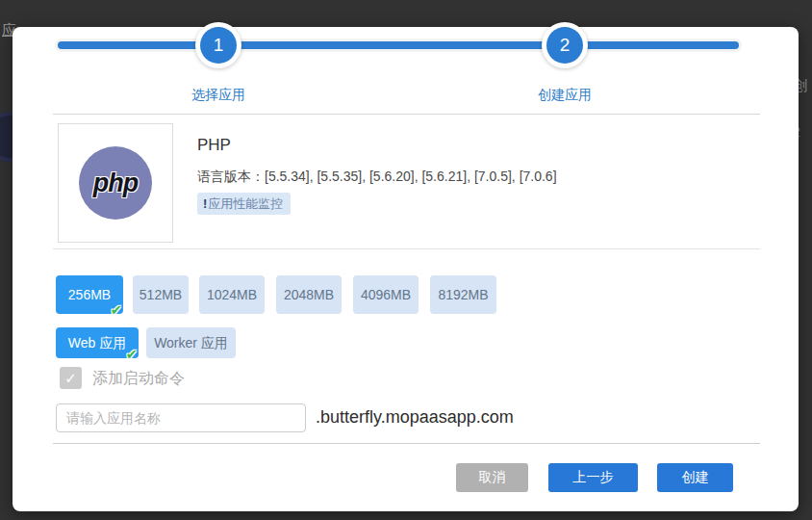  What do you see at coordinates (115, 183) in the screenshot?
I see `php-logo-icon: php` at bounding box center [115, 183].